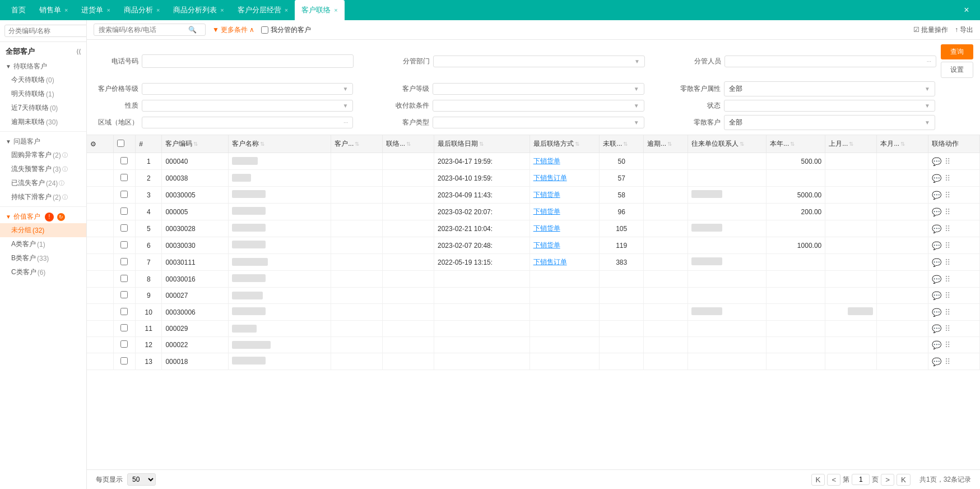 This screenshot has height=489, width=980. Describe the element at coordinates (903, 144) in the screenshot. I see `th-this-month: 本月...⇅` at that location.